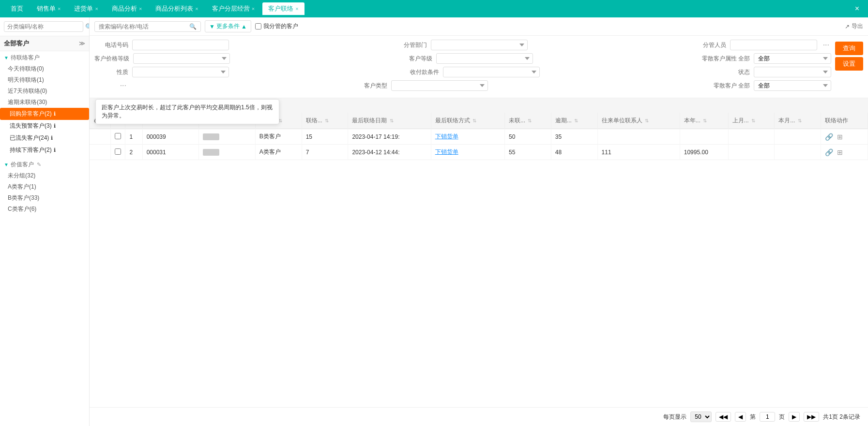 The height and width of the screenshot is (426, 868). I want to click on export-icon: ↗, so click(847, 27).